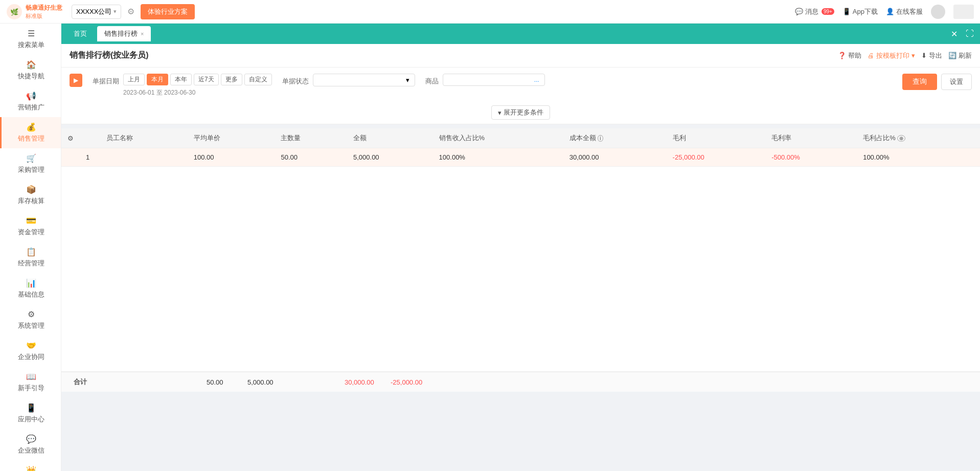  What do you see at coordinates (520, 85) in the screenshot?
I see `filter-row-main: ▶ 单据日期 上月 本月 本年 近7天 更多 自定义` at bounding box center [520, 85].